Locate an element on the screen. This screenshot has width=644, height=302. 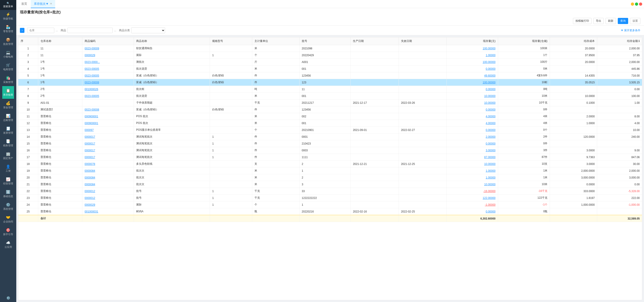
expand-conditions-button: ▼ 展开更多条件 is located at coordinates (630, 31).